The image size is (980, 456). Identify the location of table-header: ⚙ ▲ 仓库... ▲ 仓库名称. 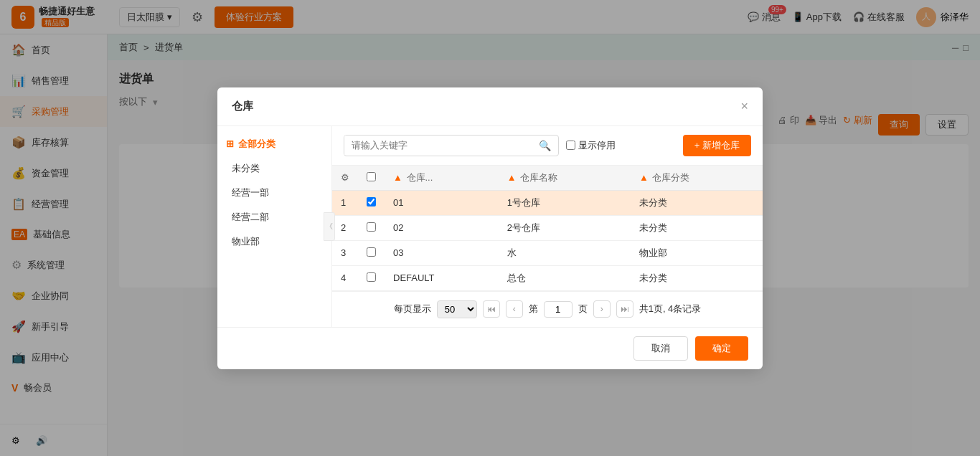
(547, 178).